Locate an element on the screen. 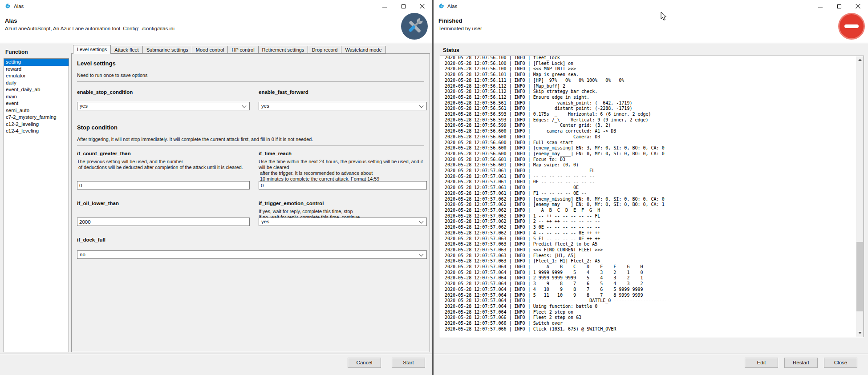  log-line: 2020-05-28 12:07:57.066 | INFO | Click (… is located at coordinates (650, 329).